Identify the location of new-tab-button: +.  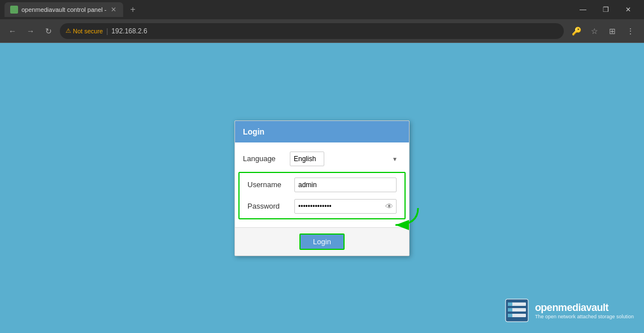
(132, 10).